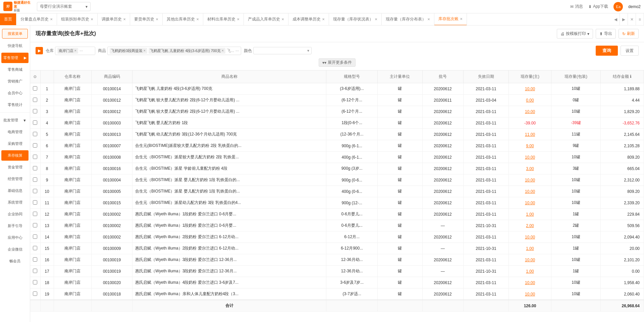  What do you see at coordinates (35, 77) in the screenshot?
I see `col-settings: ⚙` at bounding box center [35, 77].